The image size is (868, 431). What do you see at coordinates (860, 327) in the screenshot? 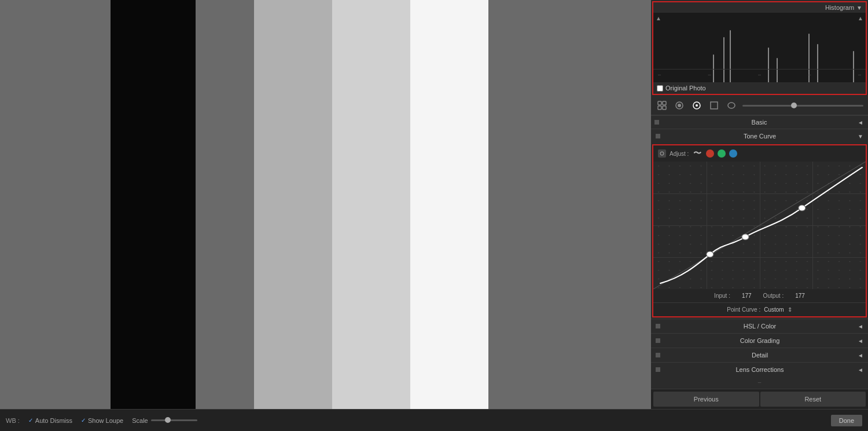
I see `hsl-arrow: ◄` at bounding box center [860, 327].